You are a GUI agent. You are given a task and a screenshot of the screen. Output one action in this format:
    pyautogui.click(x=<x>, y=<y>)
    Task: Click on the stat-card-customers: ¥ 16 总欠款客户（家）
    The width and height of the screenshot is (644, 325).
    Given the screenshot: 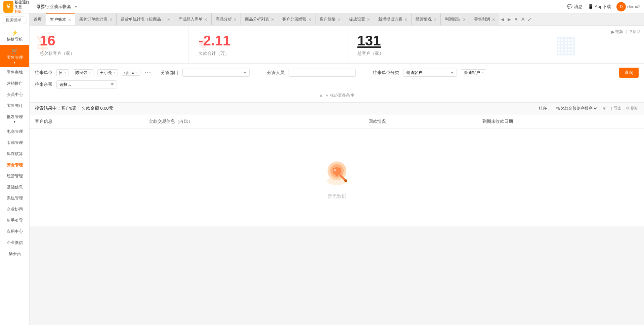 What is the action you would take?
    pyautogui.click(x=109, y=44)
    